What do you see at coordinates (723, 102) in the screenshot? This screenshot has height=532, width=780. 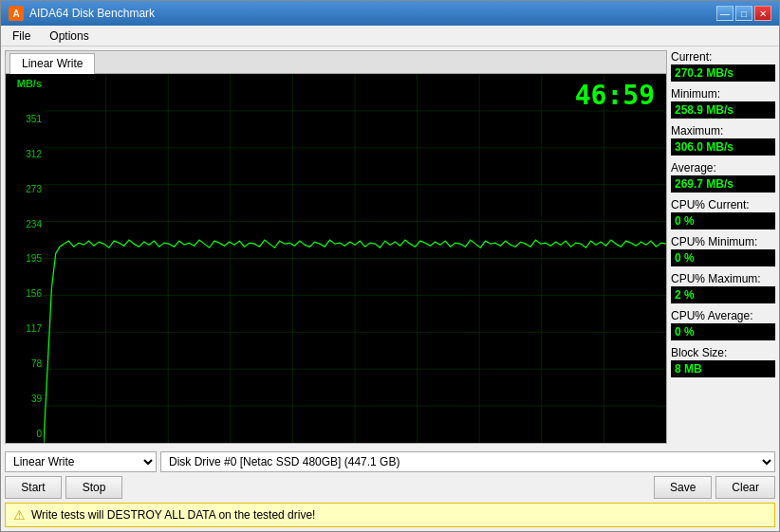 I see `stat-minimum: Minimum: 258.9 MB/s` at bounding box center [723, 102].